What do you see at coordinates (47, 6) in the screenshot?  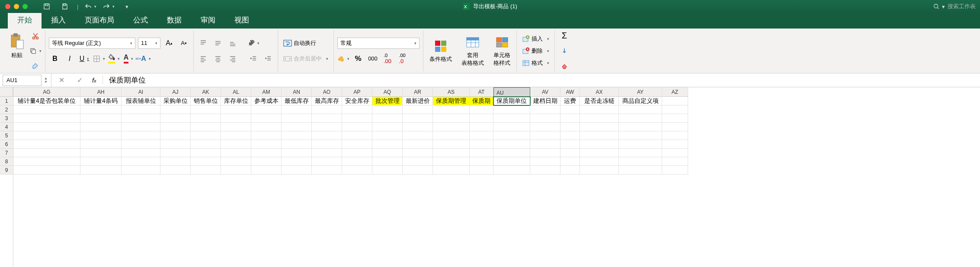 I see `autosave-icon` at bounding box center [47, 6].